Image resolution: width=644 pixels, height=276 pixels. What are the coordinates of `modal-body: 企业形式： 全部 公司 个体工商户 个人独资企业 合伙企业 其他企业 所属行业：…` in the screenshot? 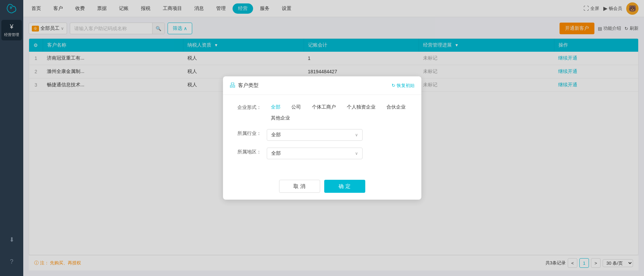 It's located at (322, 135).